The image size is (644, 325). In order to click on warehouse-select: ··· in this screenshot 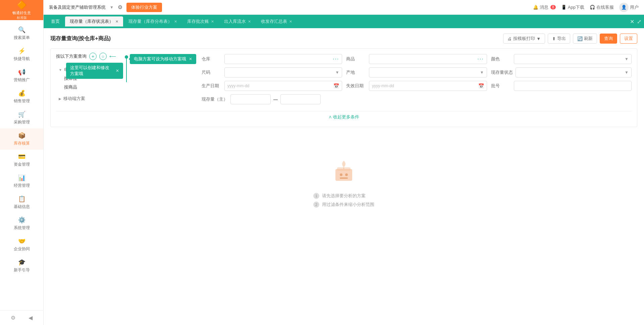, I will do `click(283, 59)`.